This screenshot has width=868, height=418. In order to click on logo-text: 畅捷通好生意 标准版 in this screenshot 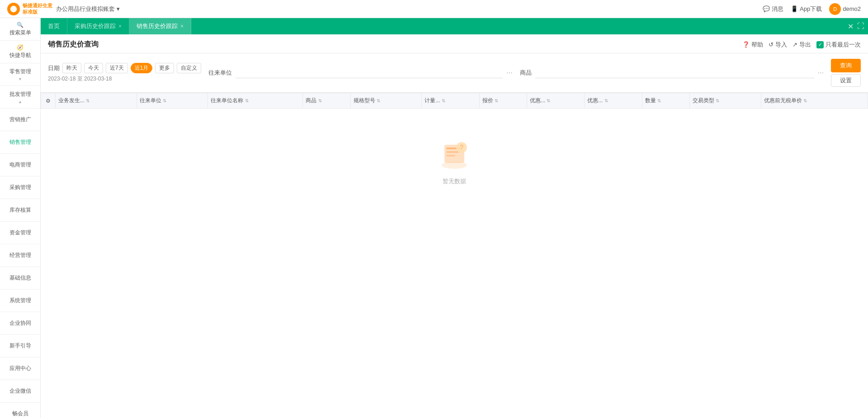, I will do `click(38, 9)`.